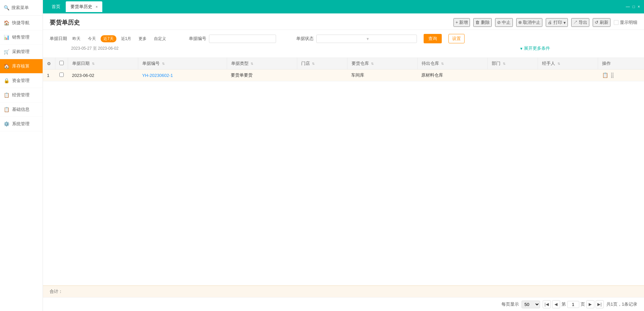 The height and width of the screenshot is (311, 644). Describe the element at coordinates (84, 7) in the screenshot. I see `tab-current: 要货单历史 ×` at that location.